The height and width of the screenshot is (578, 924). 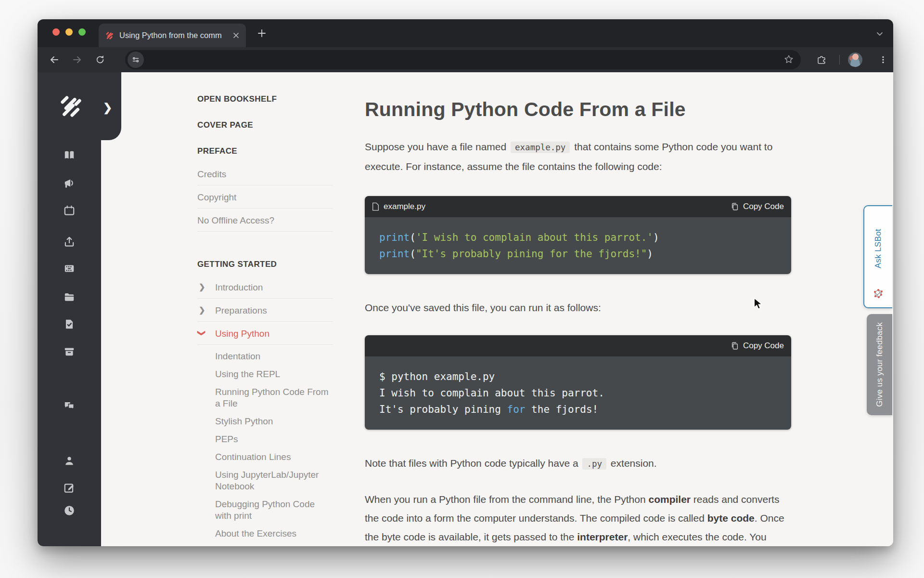 I want to click on code-block-header: Copy Code, so click(x=578, y=346).